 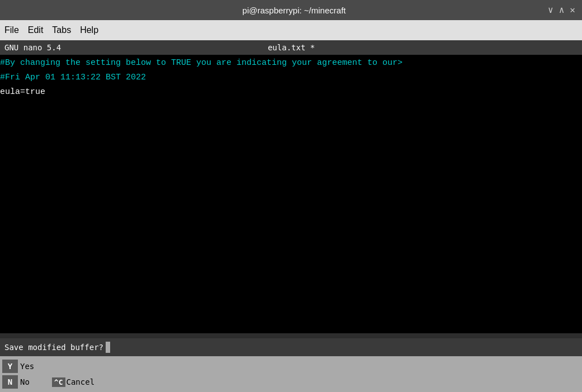 I want to click on option-yes-row: Y Yes, so click(x=291, y=366).